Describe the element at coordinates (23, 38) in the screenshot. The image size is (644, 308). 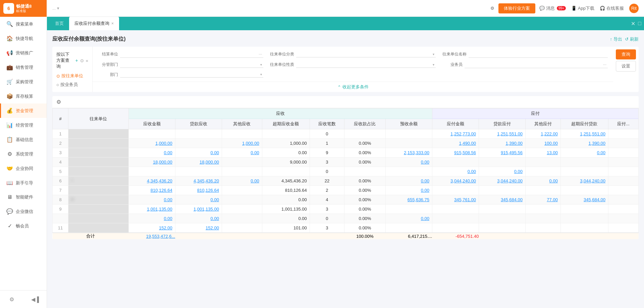
I see `sidebar-item-quick: 🏠 快捷导航` at that location.